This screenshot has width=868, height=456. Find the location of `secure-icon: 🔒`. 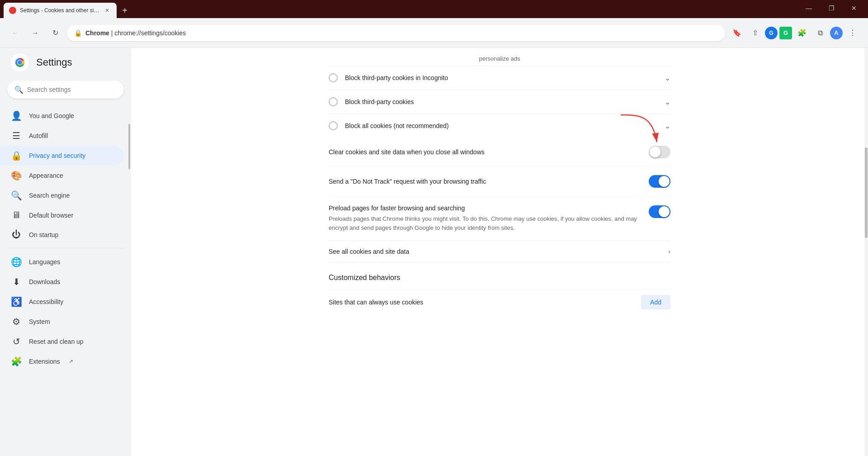

secure-icon: 🔒 is located at coordinates (78, 33).